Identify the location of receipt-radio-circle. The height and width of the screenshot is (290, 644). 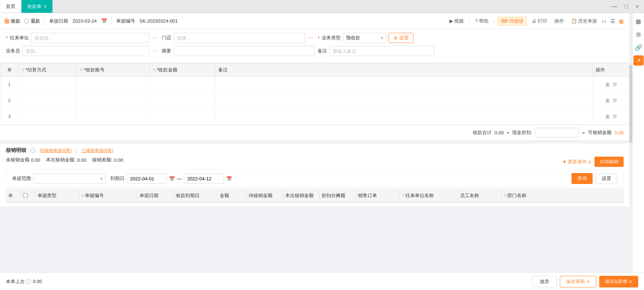
(7, 21).